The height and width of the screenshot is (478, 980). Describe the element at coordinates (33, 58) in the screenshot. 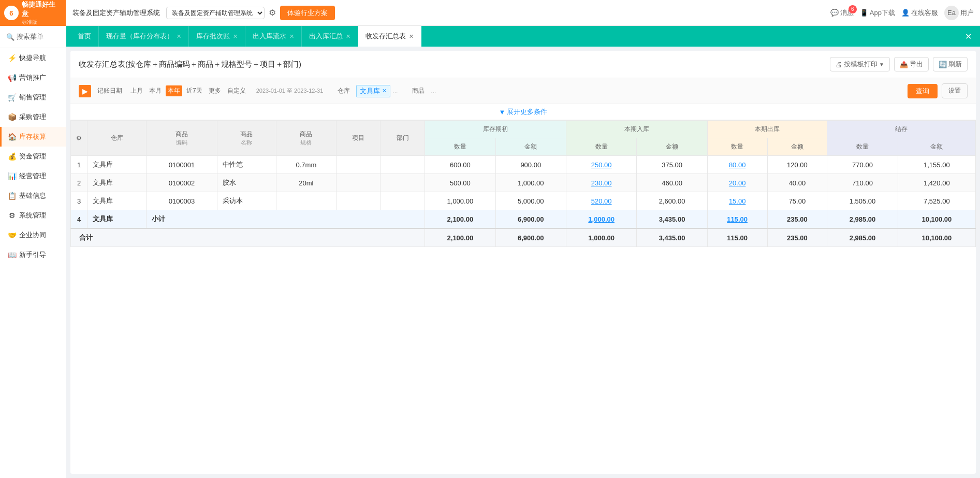

I see `sidebar-item-quick-nav: ⚡ 快捷导航` at that location.